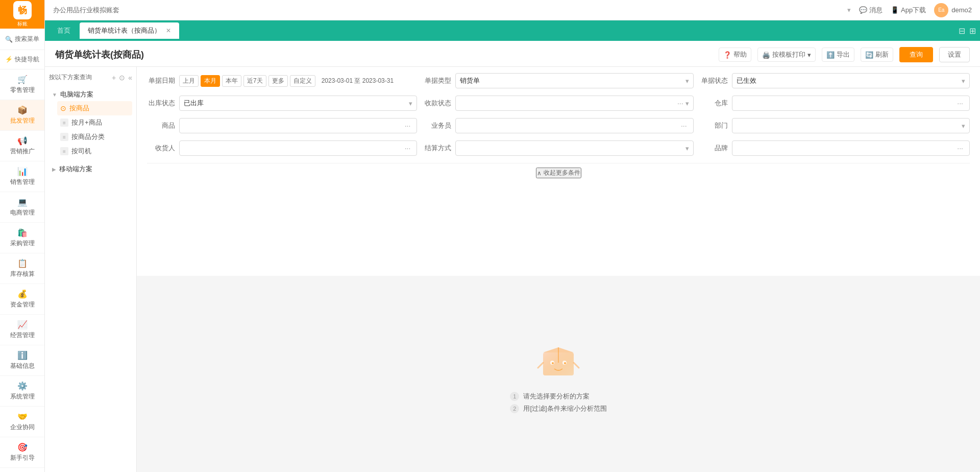 The height and width of the screenshot is (472, 980). I want to click on cooperation-label: 企业协同, so click(22, 427).